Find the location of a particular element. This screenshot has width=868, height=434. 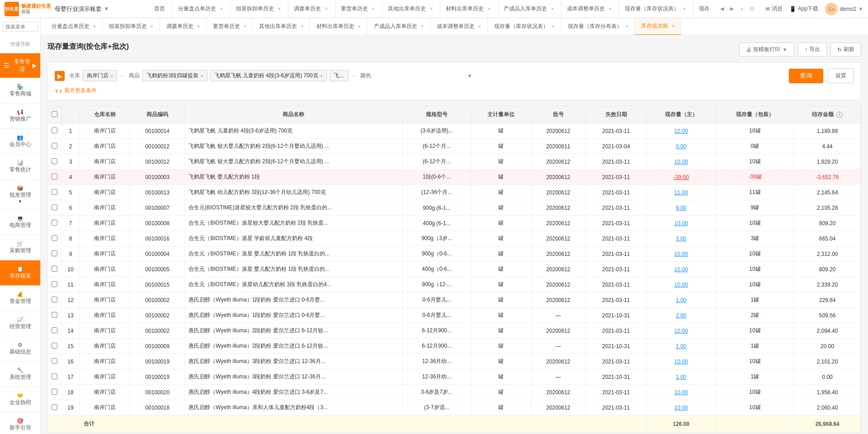

close-tab-yaohuo: × is located at coordinates (373, 9).